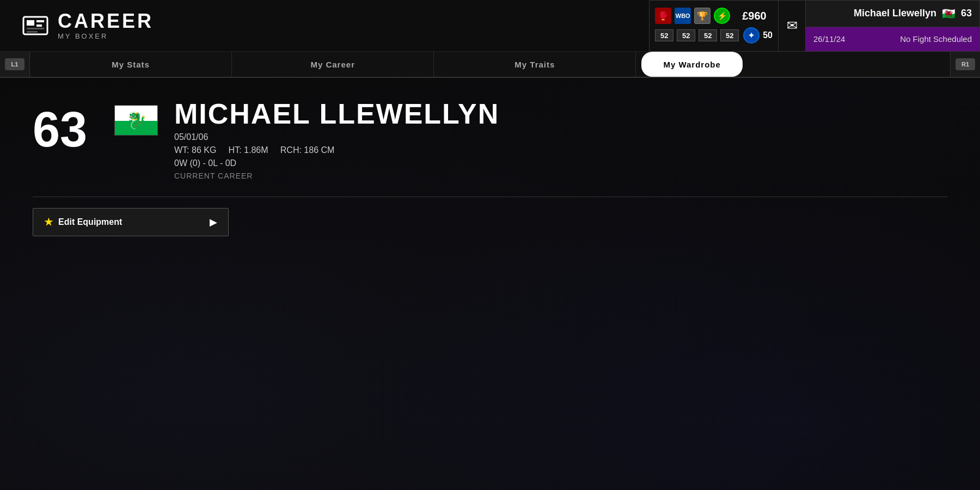 The height and width of the screenshot is (490, 980). Describe the element at coordinates (691, 64) in the screenshot. I see `tab-my-wardrobe: My Wardrobe` at that location.